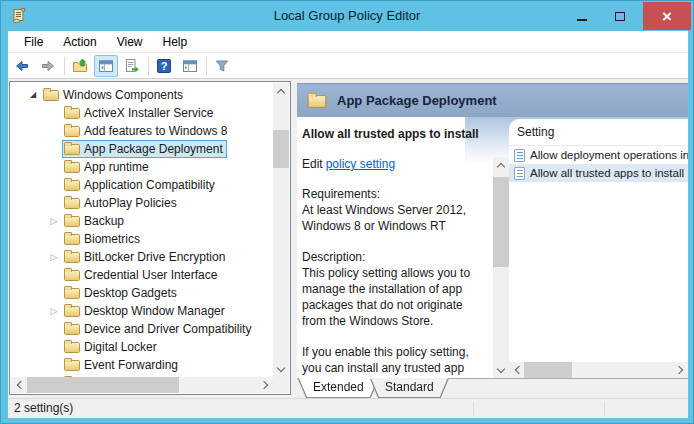 The image size is (694, 424). I want to click on filter-funnel-icon, so click(222, 66).